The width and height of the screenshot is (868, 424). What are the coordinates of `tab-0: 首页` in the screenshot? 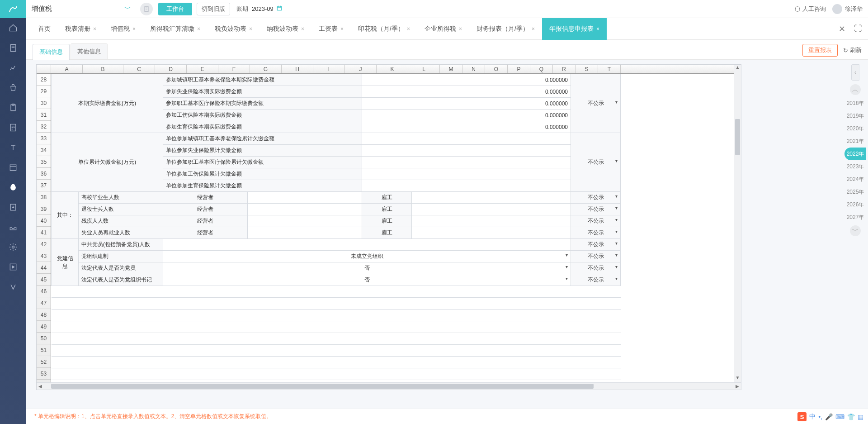 It's located at (44, 29).